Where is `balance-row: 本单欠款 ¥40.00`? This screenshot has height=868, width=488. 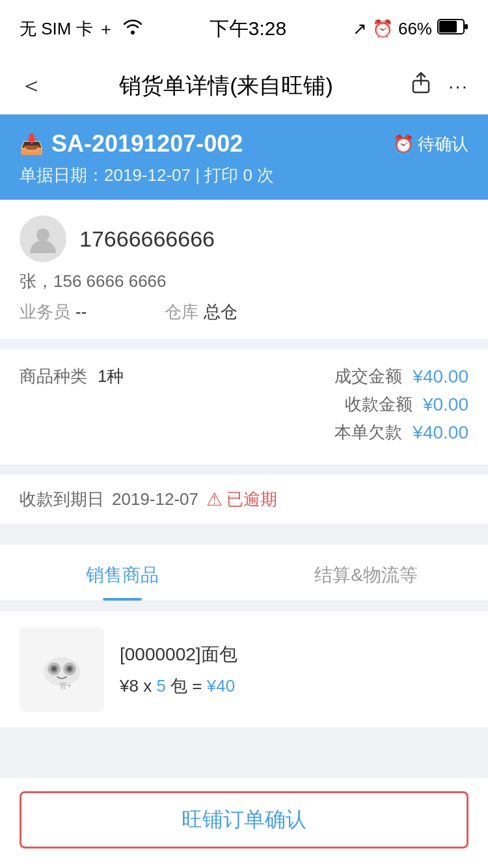
balance-row: 本单欠款 ¥40.00 is located at coordinates (401, 432).